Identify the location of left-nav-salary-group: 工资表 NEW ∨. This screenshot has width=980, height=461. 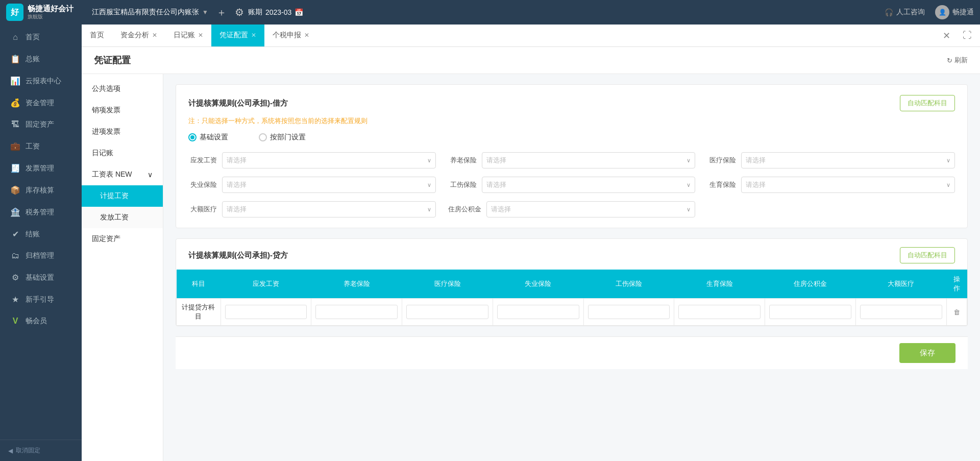
(122, 175).